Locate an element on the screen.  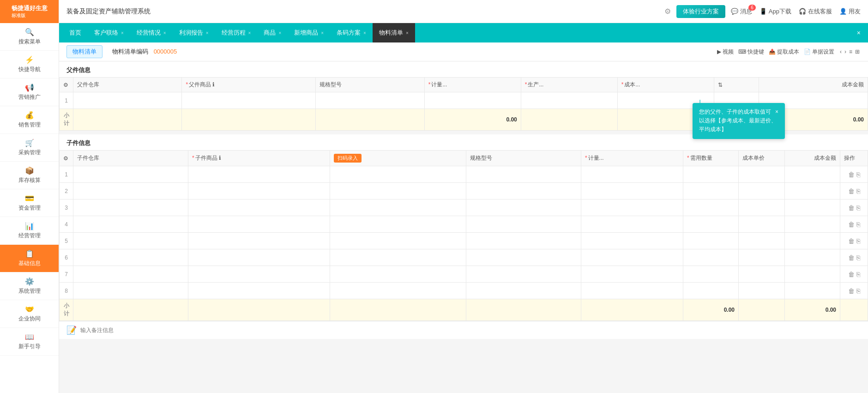
tab-history: 经营历程× is located at coordinates (236, 33).